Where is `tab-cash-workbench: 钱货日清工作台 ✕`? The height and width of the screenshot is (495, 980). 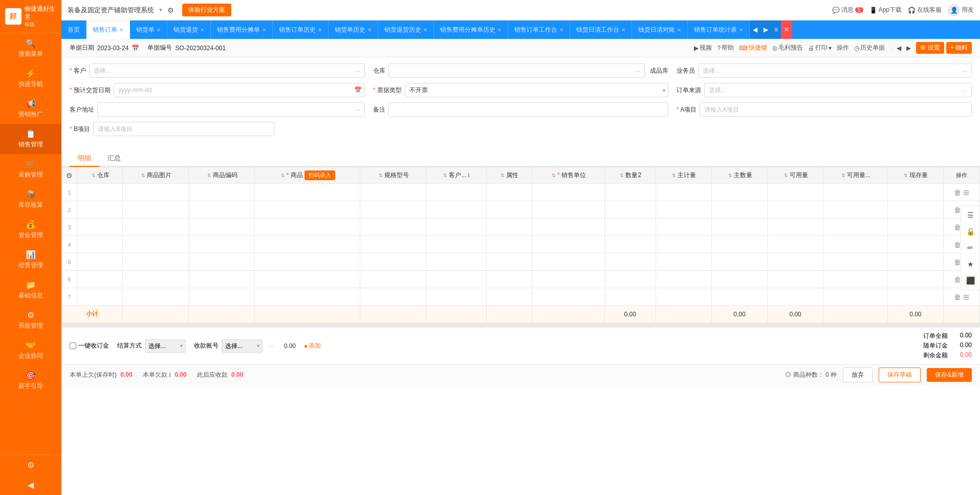
tab-cash-workbench: 钱货日清工作台 ✕ is located at coordinates (601, 30).